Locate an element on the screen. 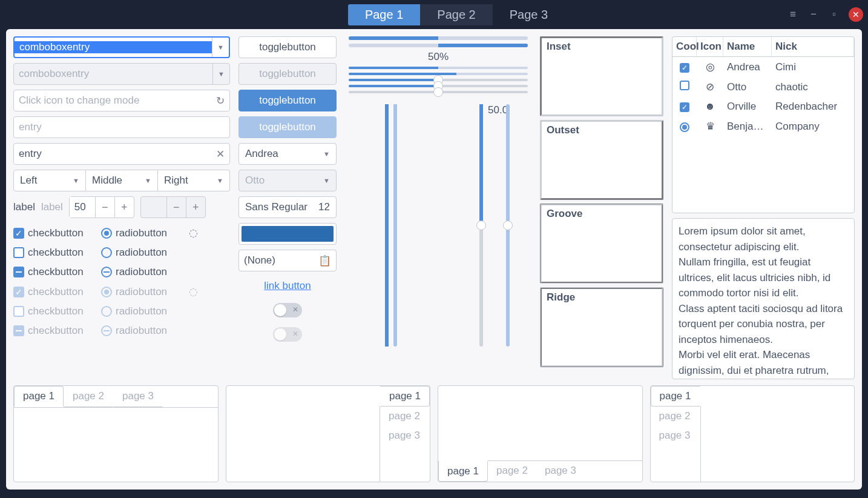 This screenshot has height=498, width=868. font-button: Sans Regular12 is located at coordinates (288, 207).